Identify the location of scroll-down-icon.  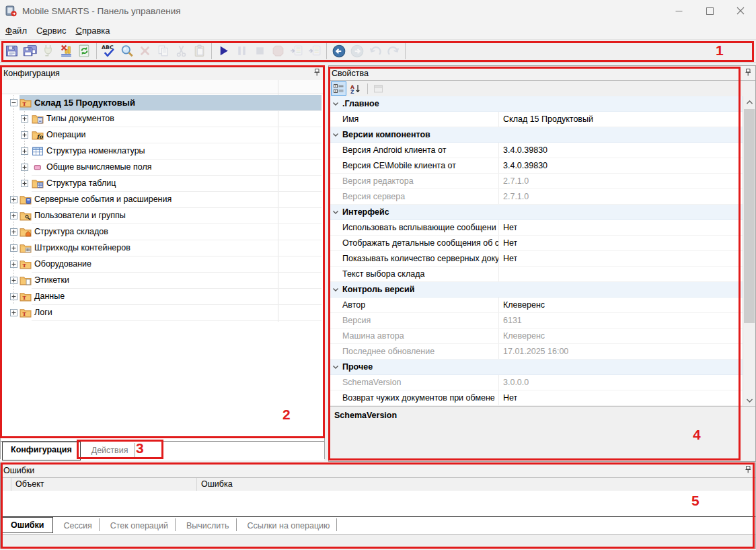
(749, 400).